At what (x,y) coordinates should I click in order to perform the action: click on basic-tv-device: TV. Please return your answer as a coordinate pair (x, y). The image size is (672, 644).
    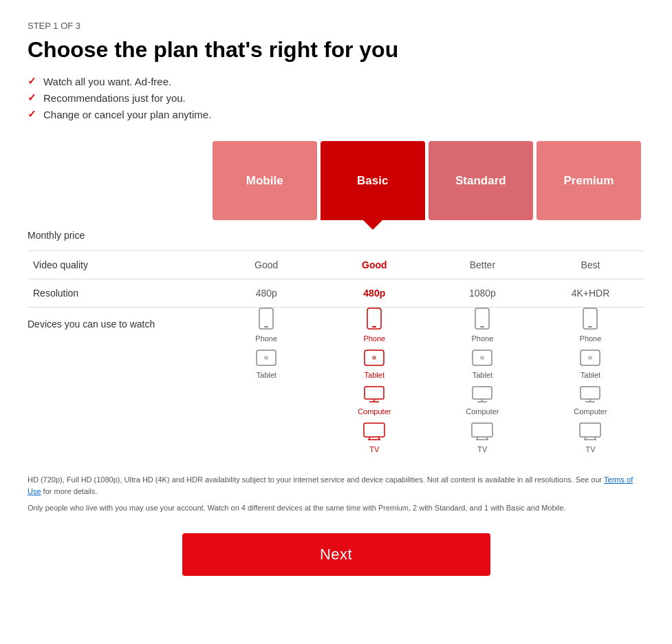
    Looking at the image, I should click on (374, 438).